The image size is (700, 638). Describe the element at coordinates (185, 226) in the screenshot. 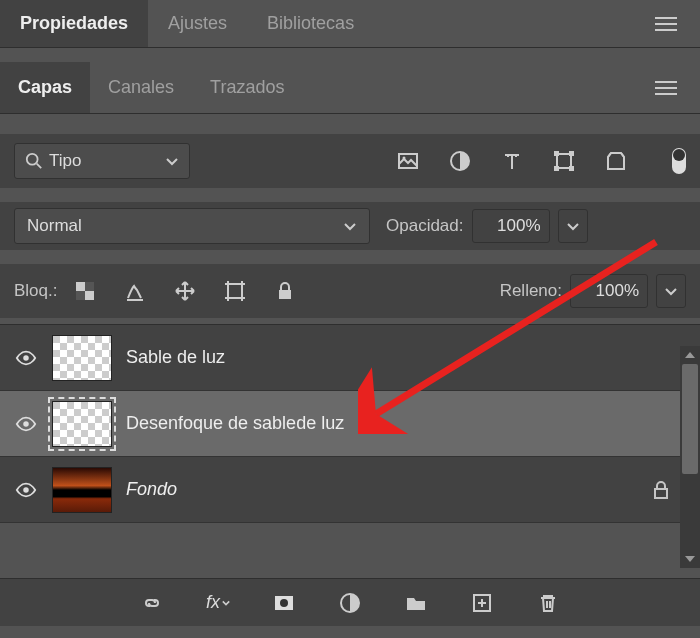

I see `blend-mode-value: Normal` at that location.